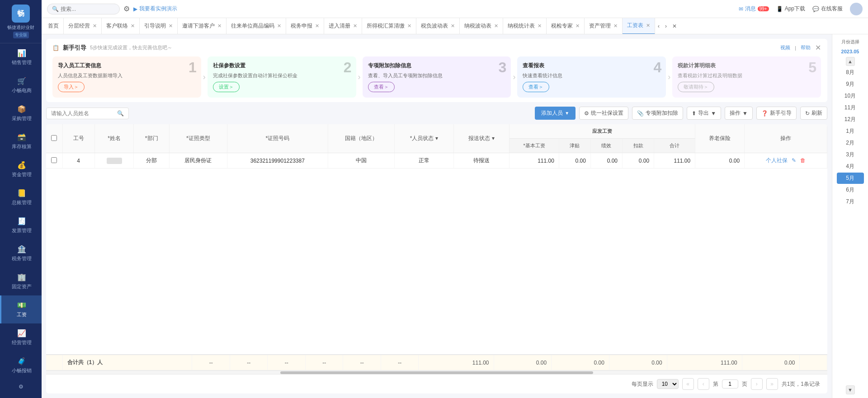 Image resolution: width=868 pixels, height=398 pixels. What do you see at coordinates (696, 87) in the screenshot?
I see `step-btn-5: 敬请期待＞` at bounding box center [696, 87].